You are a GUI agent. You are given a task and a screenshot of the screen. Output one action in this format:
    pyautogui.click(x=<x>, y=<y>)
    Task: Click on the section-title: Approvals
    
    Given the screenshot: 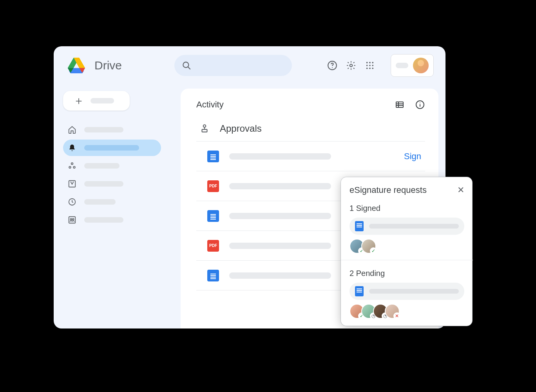 What is the action you would take?
    pyautogui.click(x=241, y=129)
    